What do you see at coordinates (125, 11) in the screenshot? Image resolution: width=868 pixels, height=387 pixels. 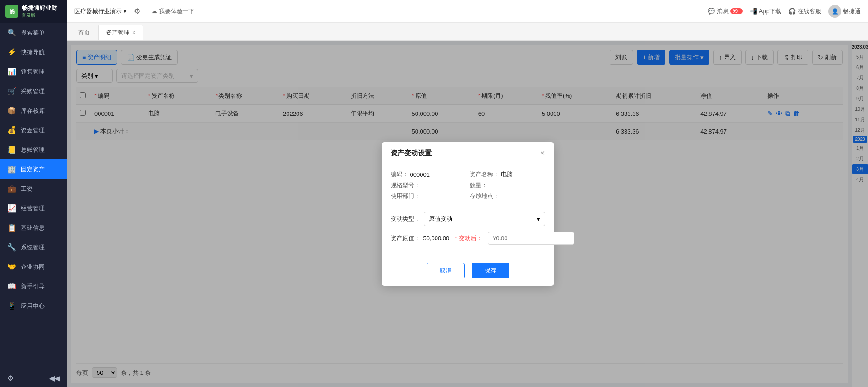 I see `company-dropdown-icon: ▾` at bounding box center [125, 11].